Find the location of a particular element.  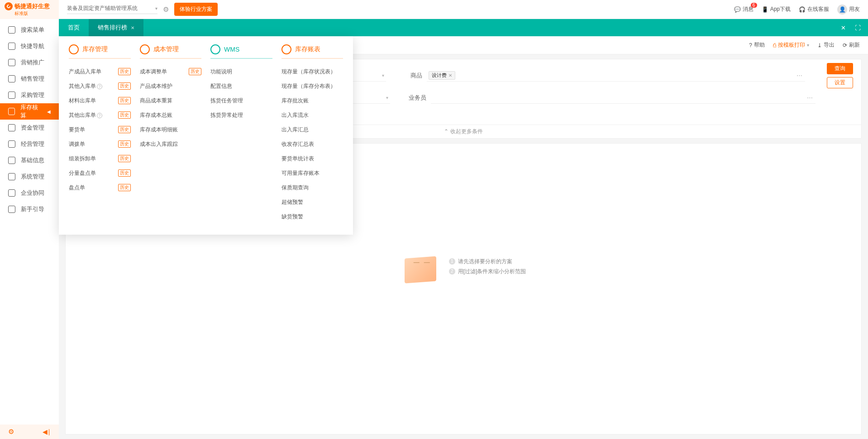

sidebar-item-1: 快捷导航 is located at coordinates (29, 46).